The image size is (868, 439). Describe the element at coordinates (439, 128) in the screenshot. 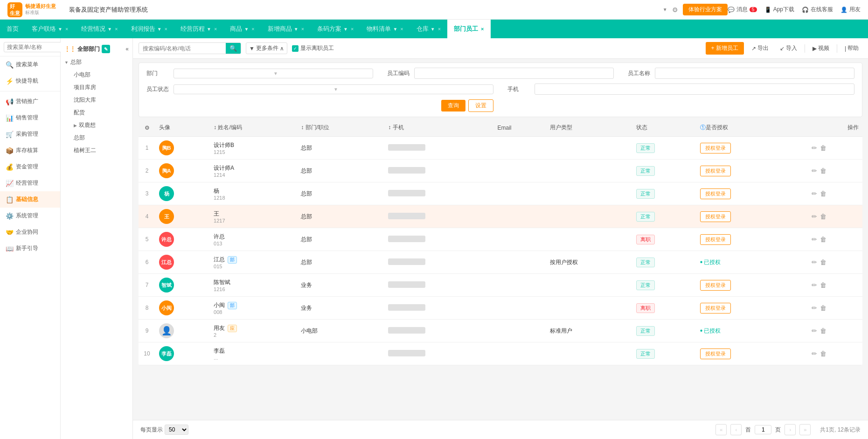

I see `col-phone: ↕ 手机` at that location.